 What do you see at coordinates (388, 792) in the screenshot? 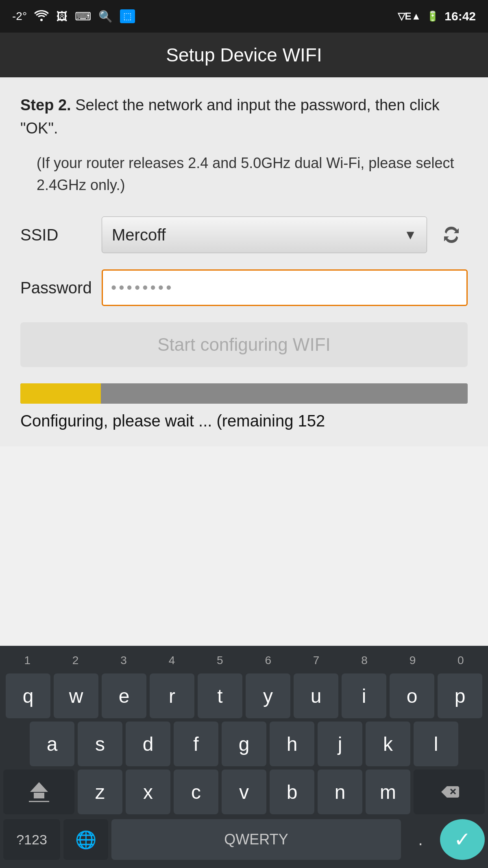
I see `key-m: m` at bounding box center [388, 792].